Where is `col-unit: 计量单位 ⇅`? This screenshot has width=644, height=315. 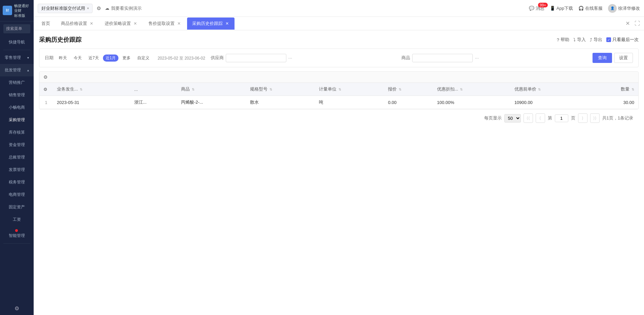 col-unit: 计量单位 ⇅ is located at coordinates (349, 90).